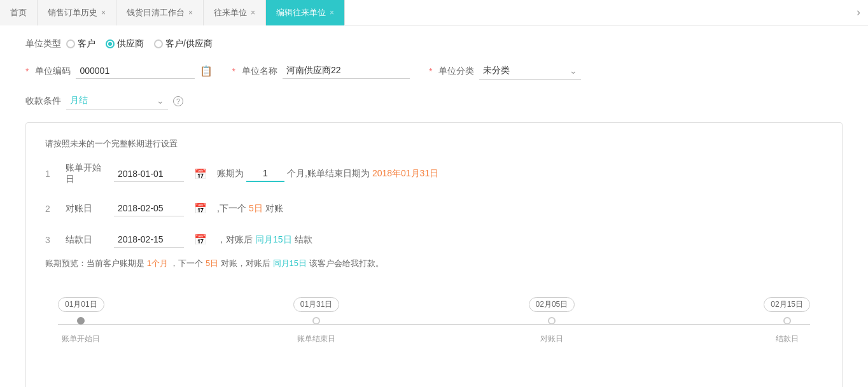 The width and height of the screenshot is (868, 387). What do you see at coordinates (155, 13) in the screenshot?
I see `tab-cash-work-label: 钱货日清工作台` at bounding box center [155, 13].